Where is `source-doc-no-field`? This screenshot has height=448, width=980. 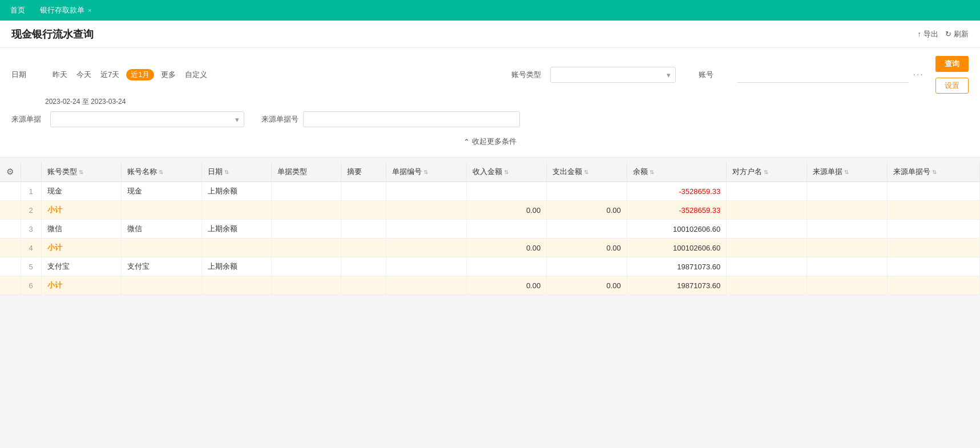 source-doc-no-field is located at coordinates (412, 120).